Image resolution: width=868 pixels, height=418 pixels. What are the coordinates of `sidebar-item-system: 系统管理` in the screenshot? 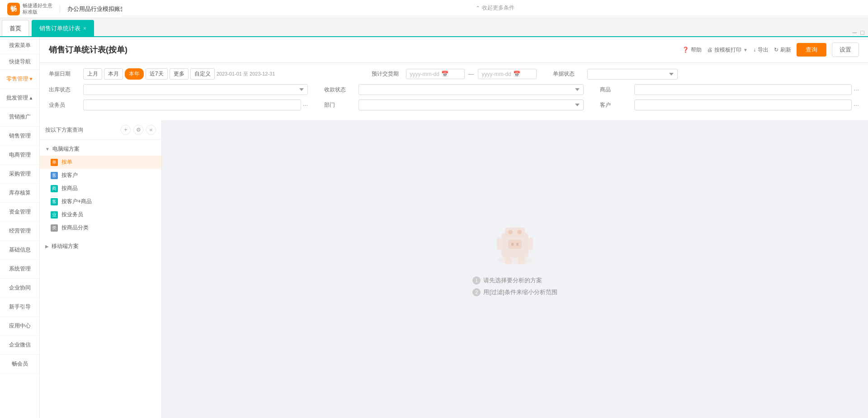 It's located at (20, 269).